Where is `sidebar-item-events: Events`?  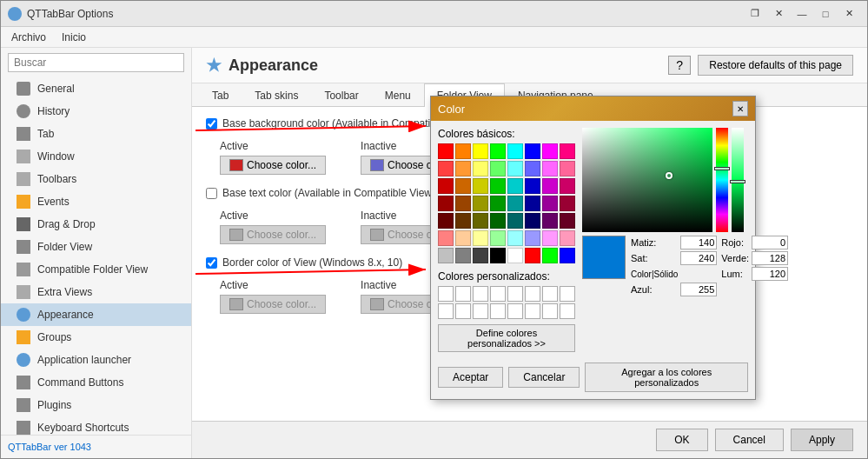
sidebar-item-events: Events is located at coordinates (96, 202).